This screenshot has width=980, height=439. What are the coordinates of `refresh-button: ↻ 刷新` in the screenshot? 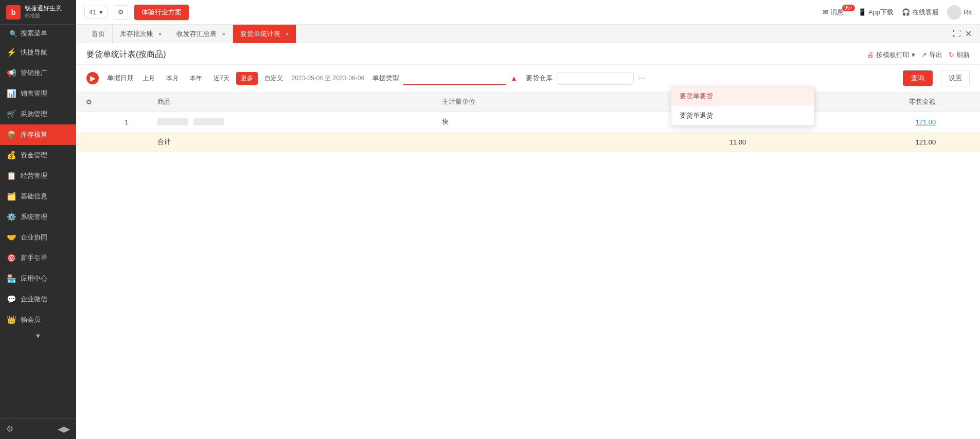 It's located at (959, 55).